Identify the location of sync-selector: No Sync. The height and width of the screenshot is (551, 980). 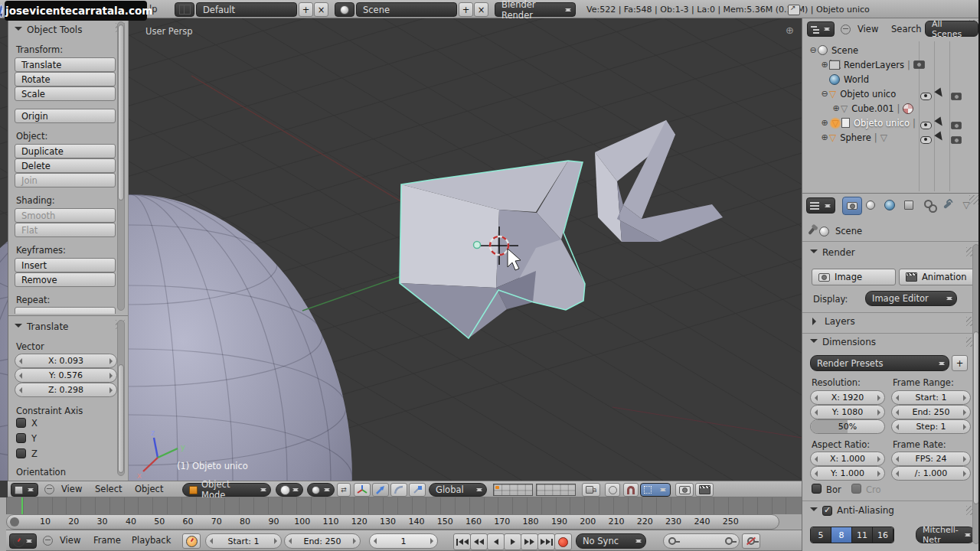
(611, 541).